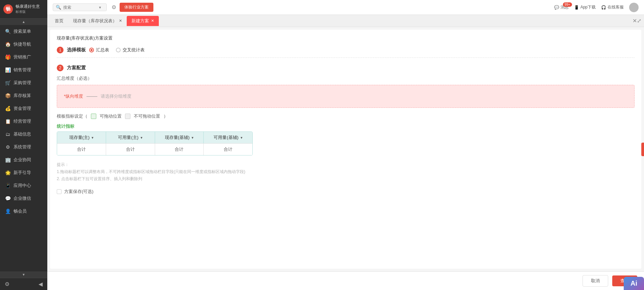 The width and height of the screenshot is (644, 290). I want to click on sidebar-item-purchase: 🛒 采购管理, so click(24, 83).